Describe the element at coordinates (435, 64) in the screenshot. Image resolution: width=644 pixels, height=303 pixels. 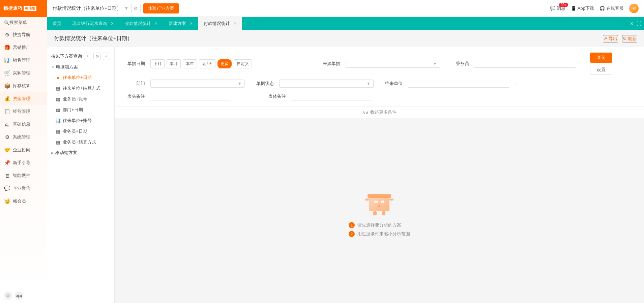
I see `source-dropdown-icon: ▼` at that location.